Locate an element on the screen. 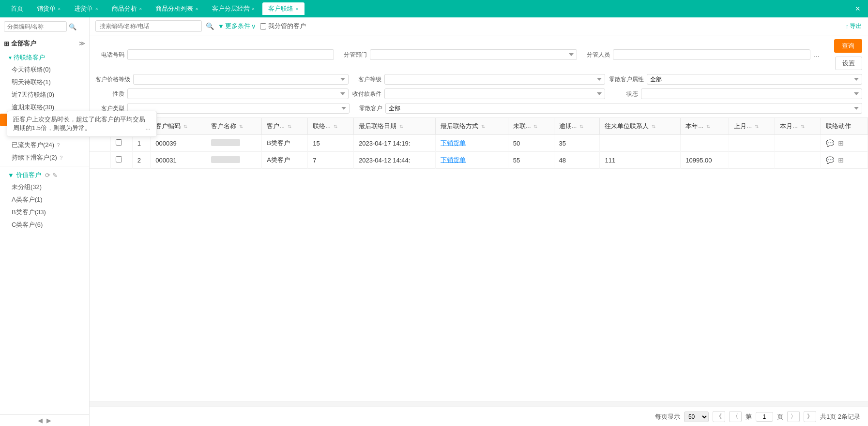 Image resolution: width=868 pixels, height=426 pixels. sidebar-bottom: ◀ ▶ is located at coordinates (45, 420).